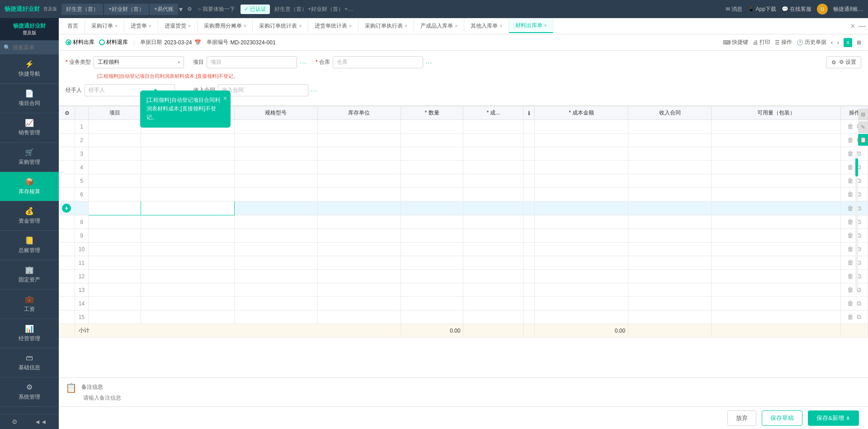  What do you see at coordinates (494, 113) in the screenshot?
I see `th-cost: * 成...` at bounding box center [494, 113].